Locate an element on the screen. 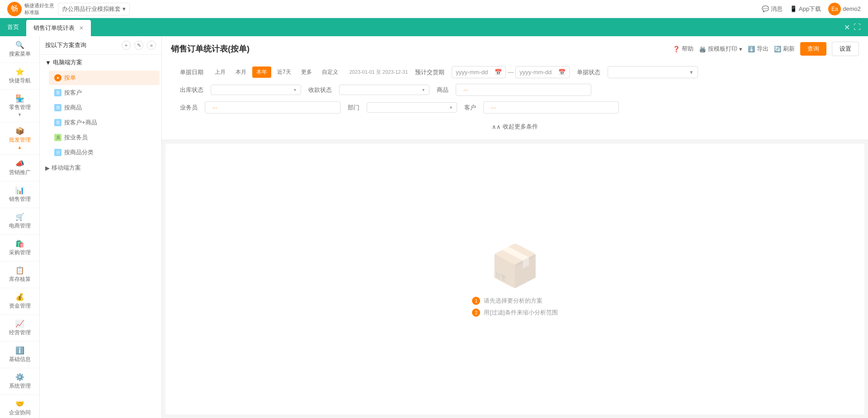 The height and width of the screenshot is (418, 868). department-select: ▾ is located at coordinates (412, 108).